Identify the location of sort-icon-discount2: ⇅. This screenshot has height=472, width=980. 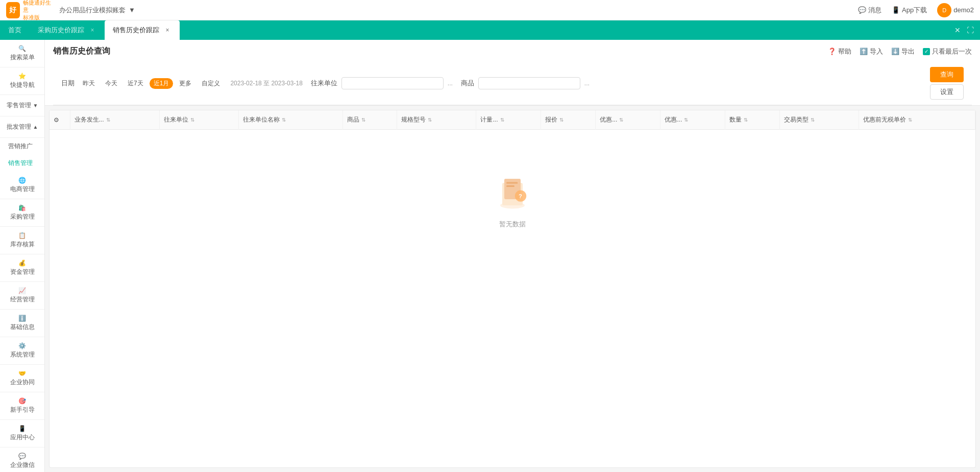
(686, 120).